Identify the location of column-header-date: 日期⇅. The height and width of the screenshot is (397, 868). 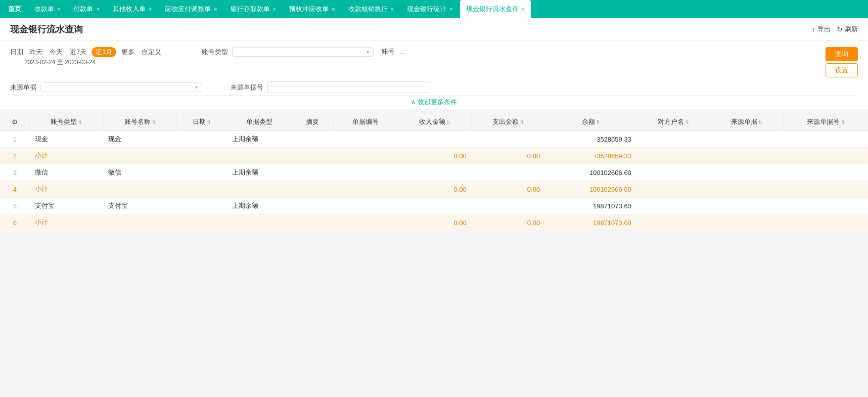
(202, 122).